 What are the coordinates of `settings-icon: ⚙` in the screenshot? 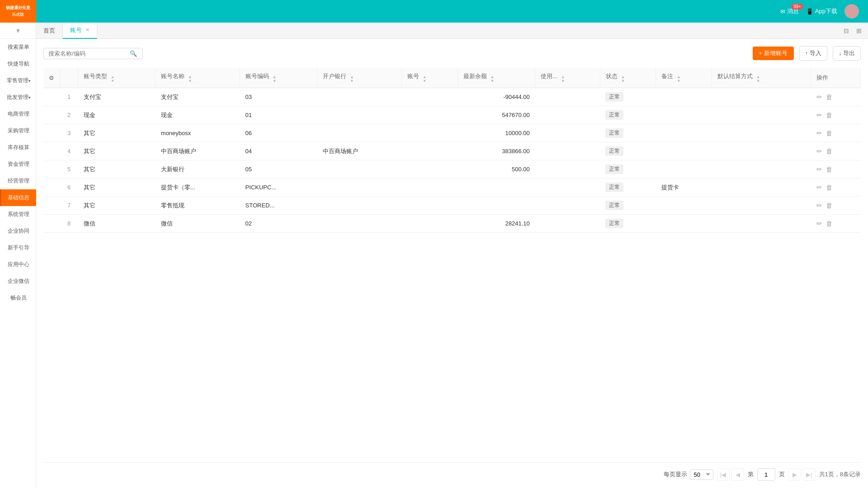 It's located at (52, 78).